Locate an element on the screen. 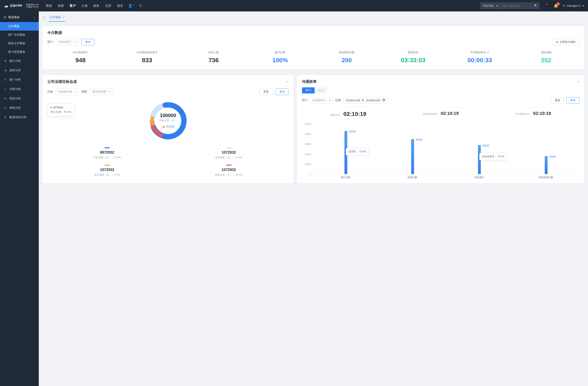 The height and width of the screenshot is (386, 588). brand-tagline: 教育机构一站 式服务云平台 is located at coordinates (32, 6).